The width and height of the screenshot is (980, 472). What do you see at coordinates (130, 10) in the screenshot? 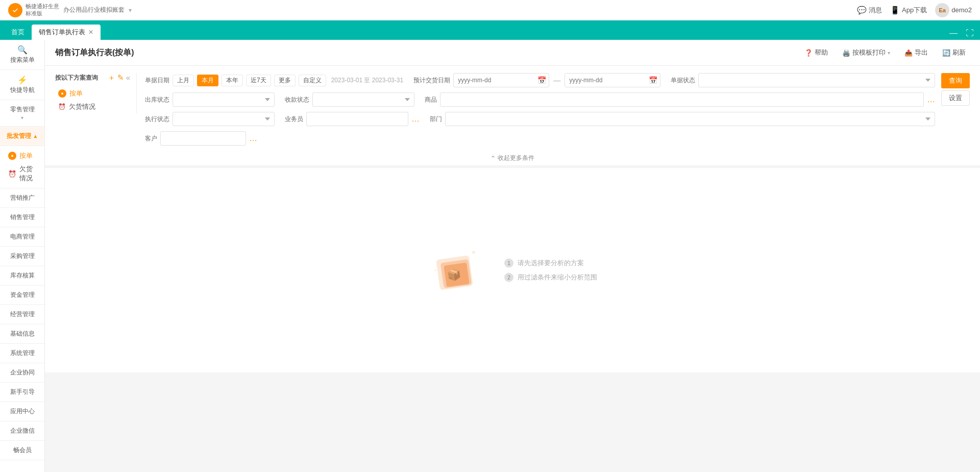
I see `breadcrumb-arrow-icon: ▾` at bounding box center [130, 10].